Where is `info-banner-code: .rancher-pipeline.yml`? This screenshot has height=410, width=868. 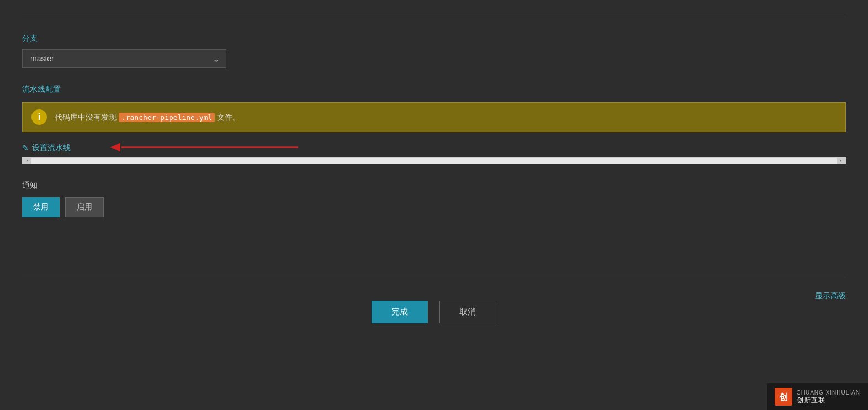
info-banner-code: .rancher-pipeline.yml is located at coordinates (167, 117).